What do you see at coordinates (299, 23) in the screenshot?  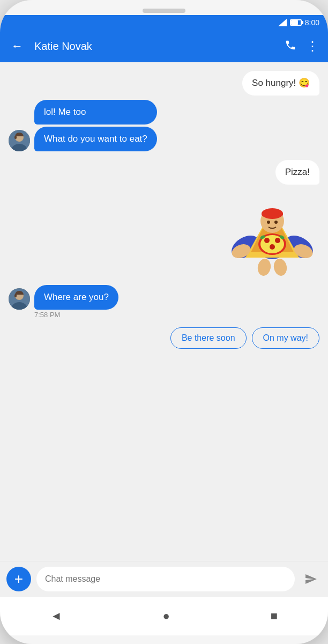 I see `status-icons: 8:00` at bounding box center [299, 23].